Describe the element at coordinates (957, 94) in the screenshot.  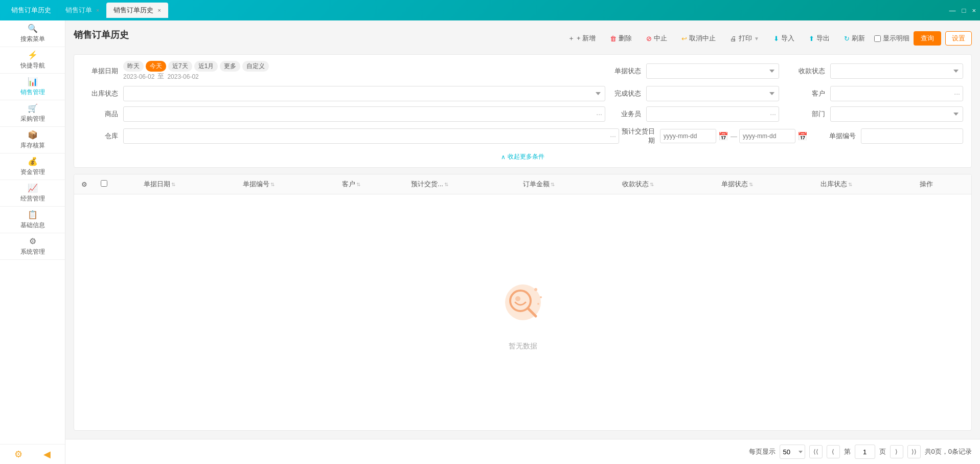
I see `customer-dots-icon: ···` at that location.